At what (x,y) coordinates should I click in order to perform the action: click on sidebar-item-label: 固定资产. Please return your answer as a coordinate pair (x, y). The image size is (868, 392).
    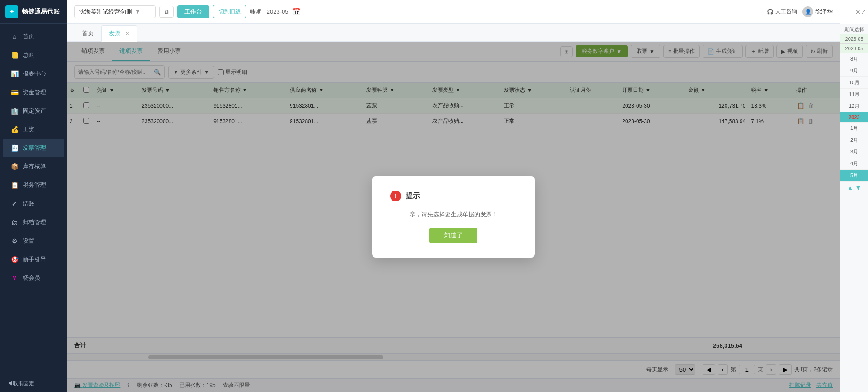
    Looking at the image, I should click on (34, 111).